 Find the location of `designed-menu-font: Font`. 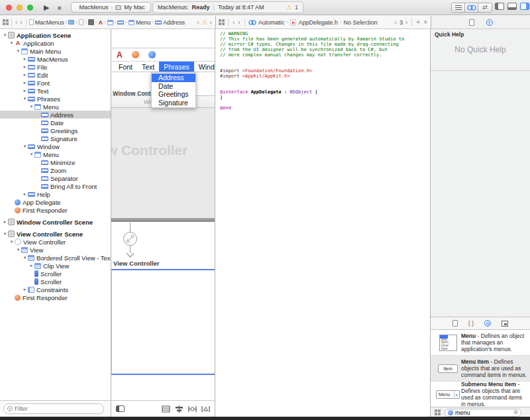

designed-menu-font: Font is located at coordinates (126, 66).